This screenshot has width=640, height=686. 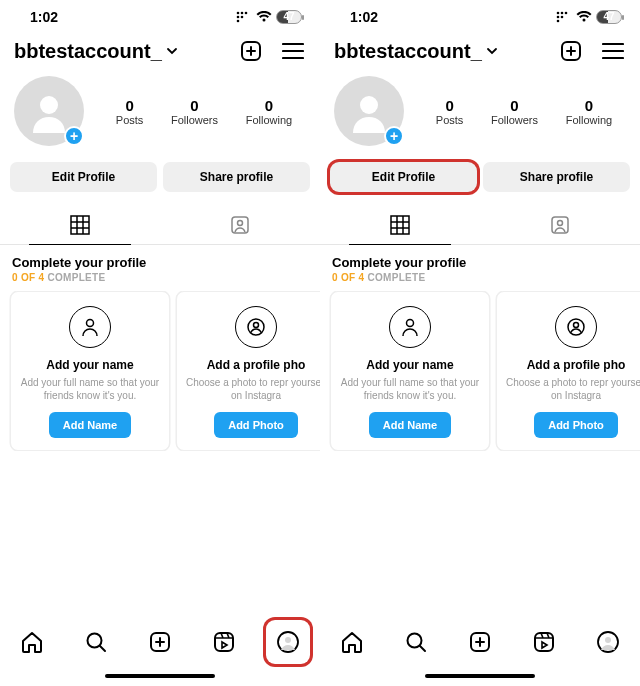 I want to click on profile-summary: + 0 Posts 0 Followers 0 Following, so click(x=480, y=112).